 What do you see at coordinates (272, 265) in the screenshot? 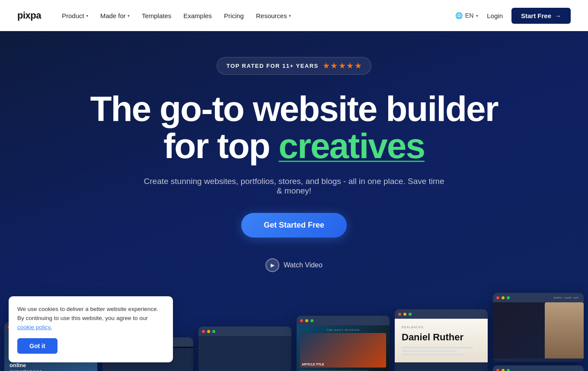
I see `play-icon: ▶` at bounding box center [272, 265].